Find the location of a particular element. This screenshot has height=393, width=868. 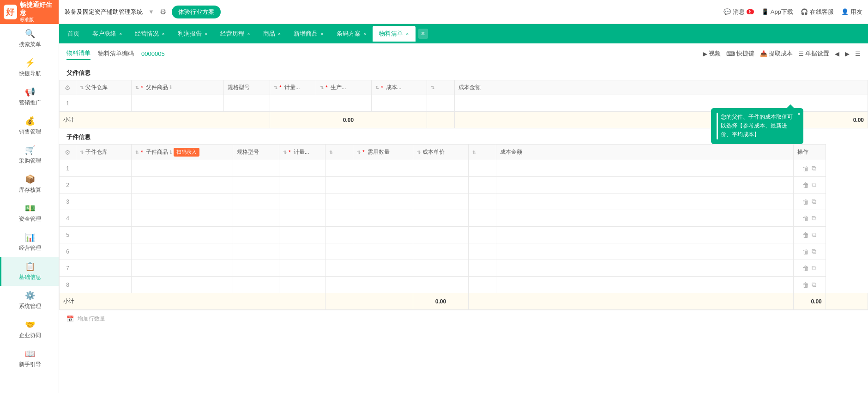

child-col-gear: ⚙ is located at coordinates (68, 152).